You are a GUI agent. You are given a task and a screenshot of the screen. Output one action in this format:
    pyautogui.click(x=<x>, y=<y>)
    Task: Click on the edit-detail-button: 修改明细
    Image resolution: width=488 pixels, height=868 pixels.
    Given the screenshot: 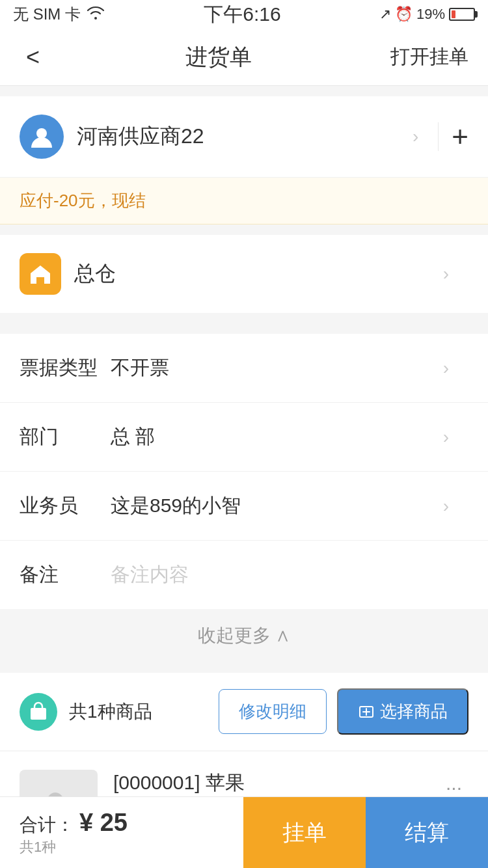 What is the action you would take?
    pyautogui.click(x=273, y=712)
    